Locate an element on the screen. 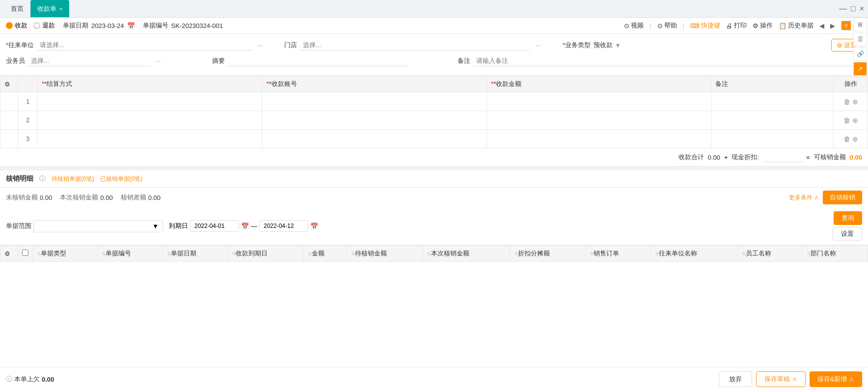  counterpart-label: *往来单位 is located at coordinates (20, 45).